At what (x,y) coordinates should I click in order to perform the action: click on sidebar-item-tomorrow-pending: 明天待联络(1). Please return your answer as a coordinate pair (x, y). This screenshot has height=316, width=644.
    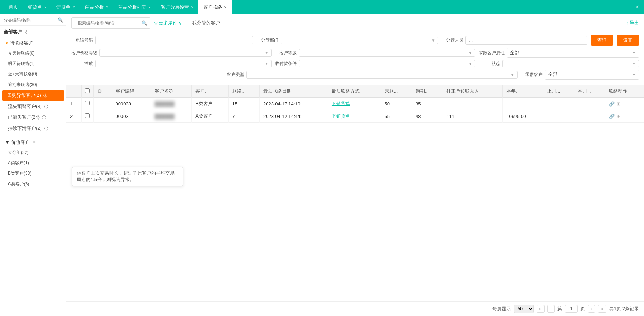
    Looking at the image, I should click on (33, 64).